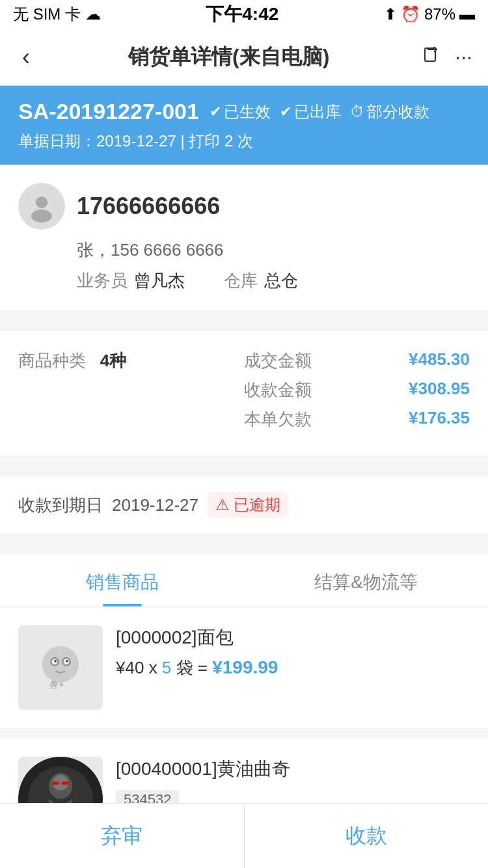 Image resolution: width=488 pixels, height=868 pixels. I want to click on warehouse-value: 总仓, so click(281, 281).